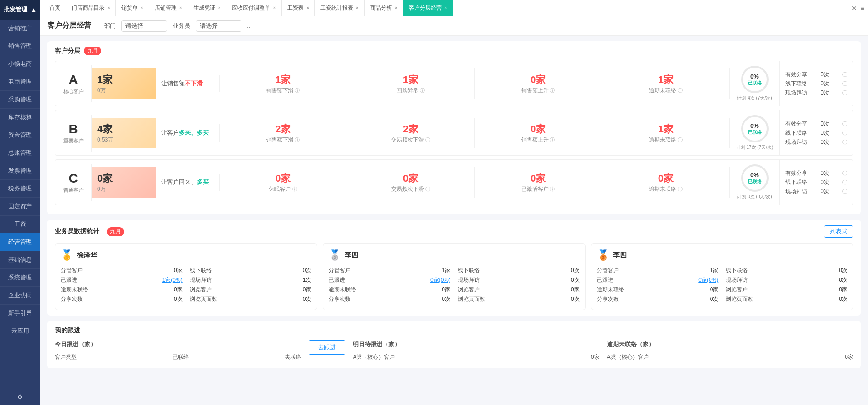 This screenshot has width=868, height=405. Describe the element at coordinates (132, 8) in the screenshot. I see `tab-销货单: 销货单×` at that location.